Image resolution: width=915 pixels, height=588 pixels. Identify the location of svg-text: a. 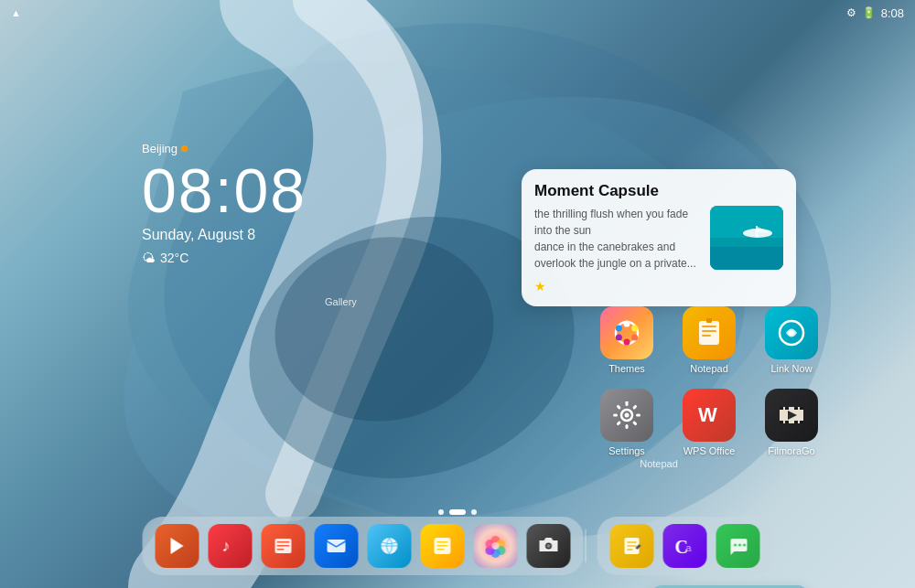
(690, 548).